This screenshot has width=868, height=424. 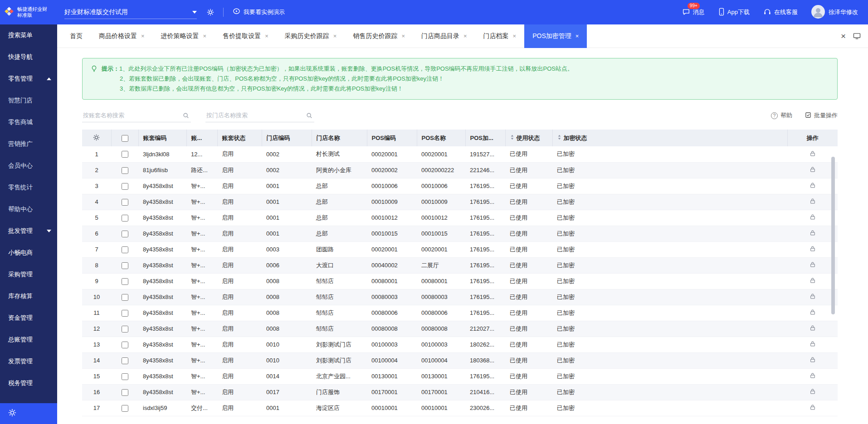 What do you see at coordinates (29, 79) in the screenshot?
I see `sidebar-item-2: 零售管理` at bounding box center [29, 79].